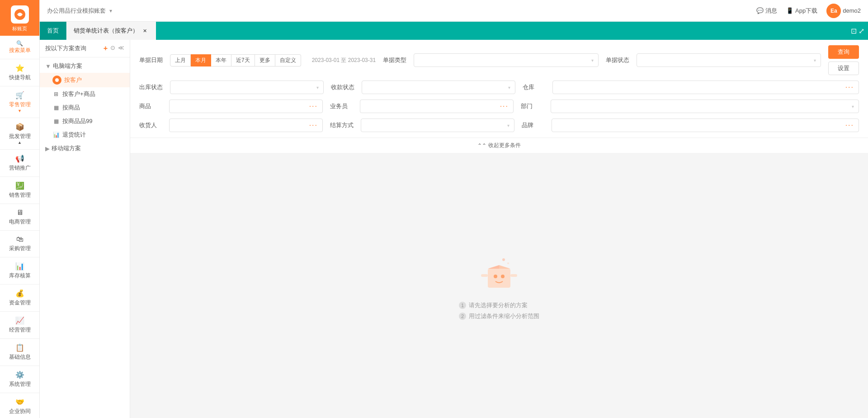 The width and height of the screenshot is (868, 418). Describe the element at coordinates (317, 88) in the screenshot. I see `out-status-arrow: ▾` at that location.